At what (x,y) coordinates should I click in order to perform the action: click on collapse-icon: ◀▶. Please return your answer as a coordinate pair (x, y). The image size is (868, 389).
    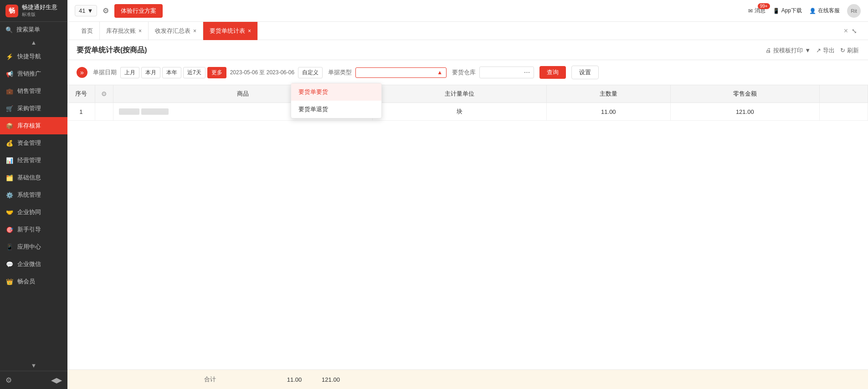
    Looking at the image, I should click on (56, 380).